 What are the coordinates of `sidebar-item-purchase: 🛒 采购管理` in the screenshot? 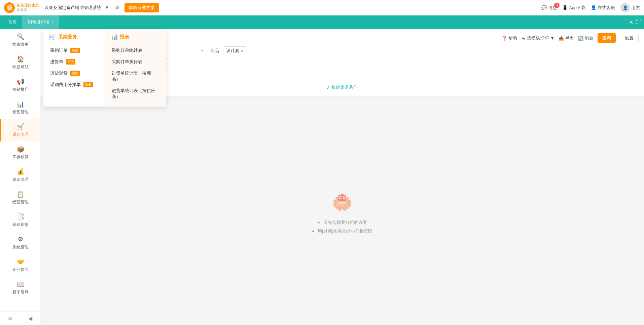 It's located at (20, 130).